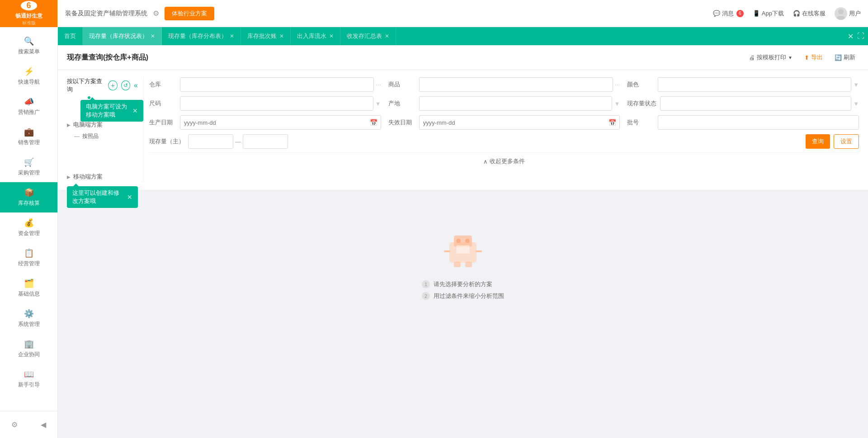  Describe the element at coordinates (851, 36) in the screenshot. I see `tab-close-all-btn: ✕` at that location.